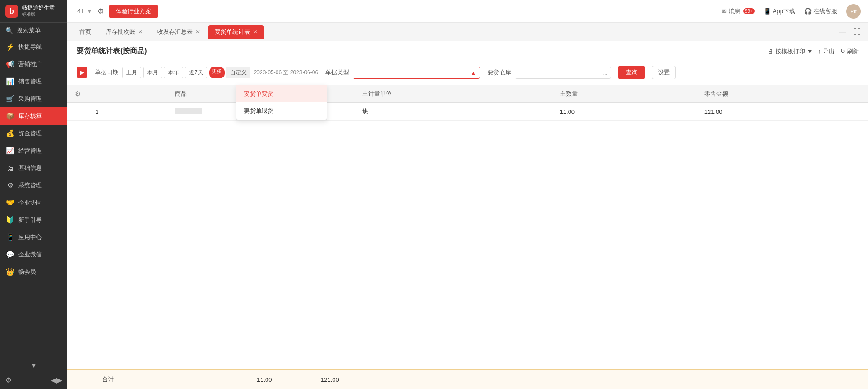  I want to click on table-footer: 合计 11.00 121.00, so click(467, 379).